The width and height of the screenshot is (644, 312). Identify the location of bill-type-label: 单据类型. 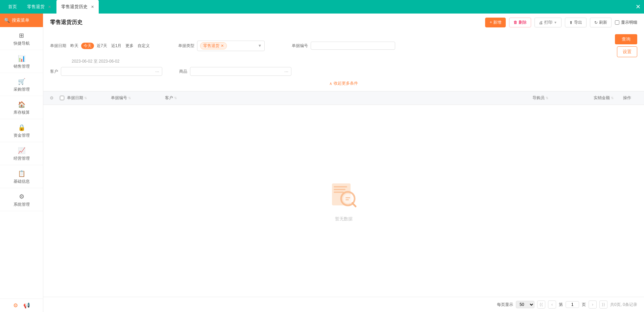
(186, 46).